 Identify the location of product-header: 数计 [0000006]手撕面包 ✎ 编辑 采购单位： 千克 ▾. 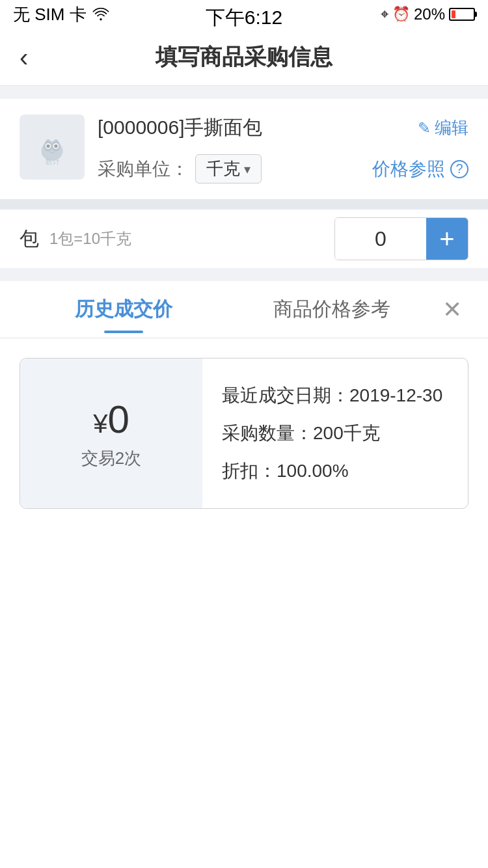
(244, 149).